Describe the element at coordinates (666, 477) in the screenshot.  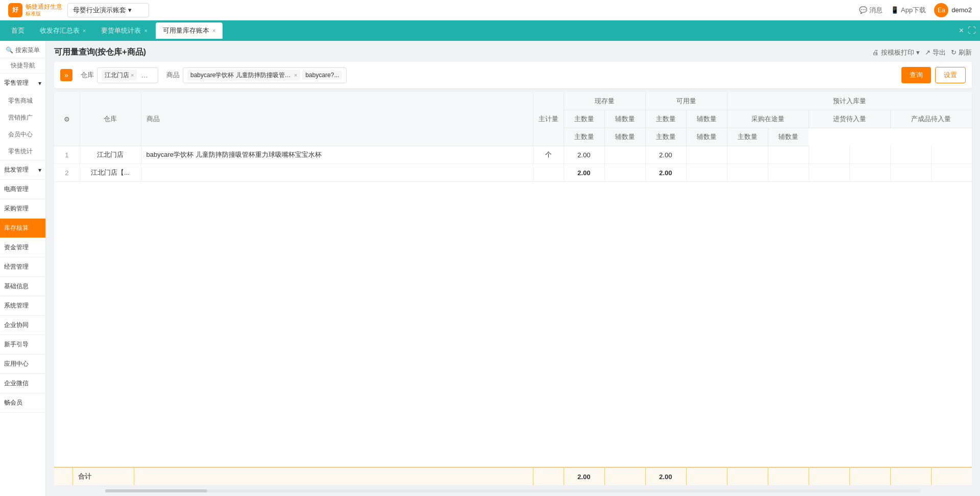
I see `footer-avail-main: 2.00` at that location.